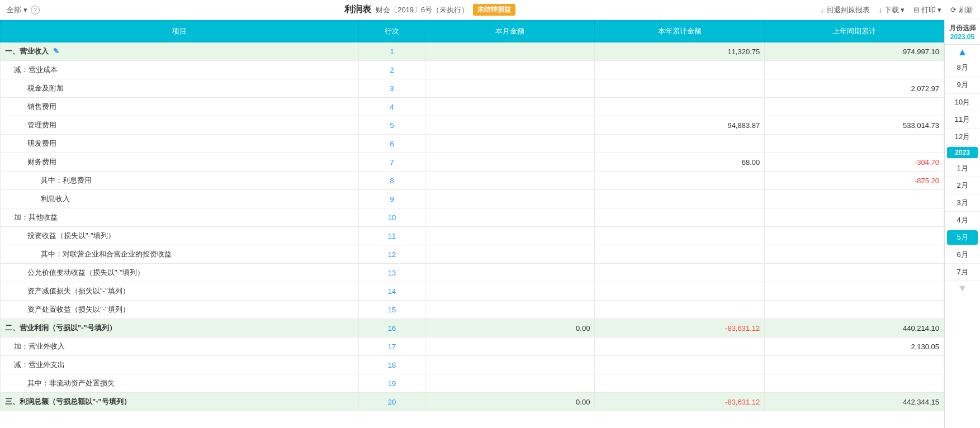 Image resolution: width=980 pixels, height=428 pixels. What do you see at coordinates (392, 162) in the screenshot?
I see `row-num-cell: 7` at bounding box center [392, 162].